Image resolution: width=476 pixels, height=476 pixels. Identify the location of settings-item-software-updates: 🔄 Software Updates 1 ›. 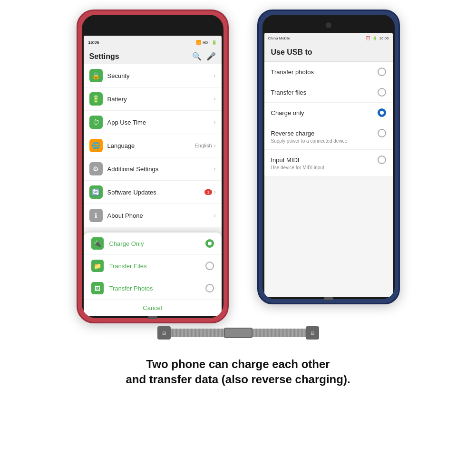
(153, 192).